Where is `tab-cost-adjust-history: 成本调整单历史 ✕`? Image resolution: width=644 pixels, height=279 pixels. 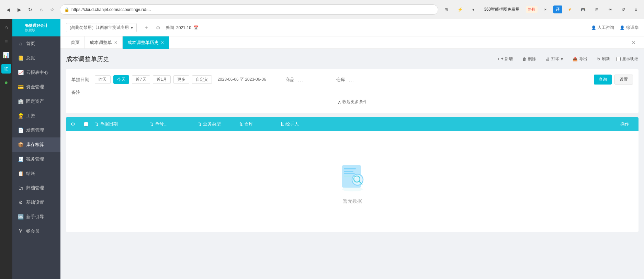 tab-cost-adjust-history: 成本调整单历史 ✕ is located at coordinates (146, 43).